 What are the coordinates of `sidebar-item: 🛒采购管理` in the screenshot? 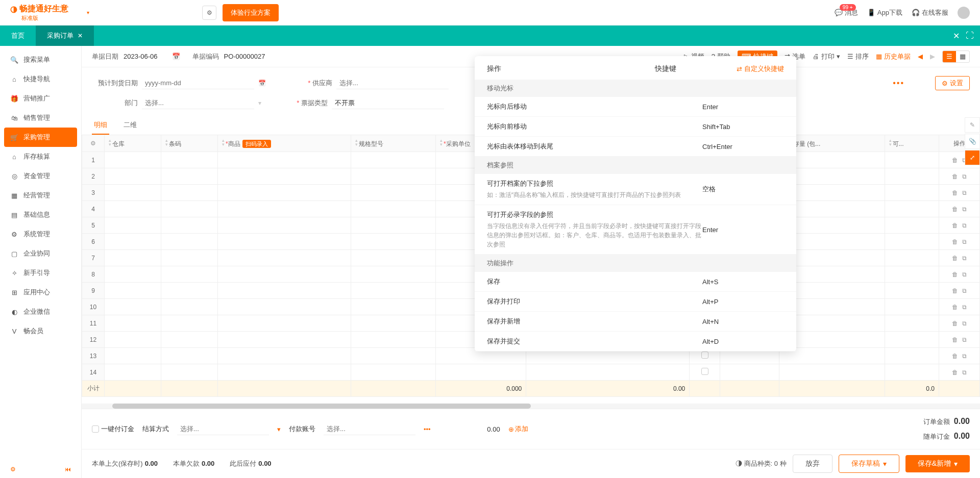 It's located at (41, 137).